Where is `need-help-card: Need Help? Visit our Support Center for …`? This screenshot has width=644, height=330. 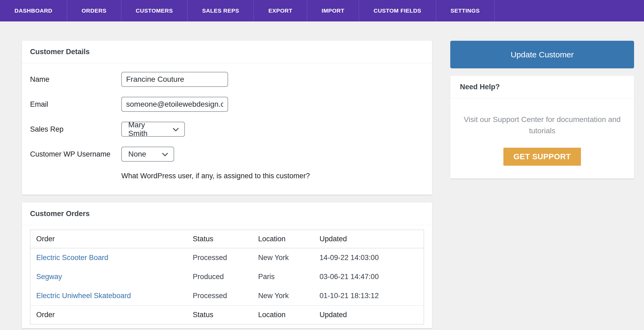 need-help-card: Need Help? Visit our Support Center for … is located at coordinates (542, 127).